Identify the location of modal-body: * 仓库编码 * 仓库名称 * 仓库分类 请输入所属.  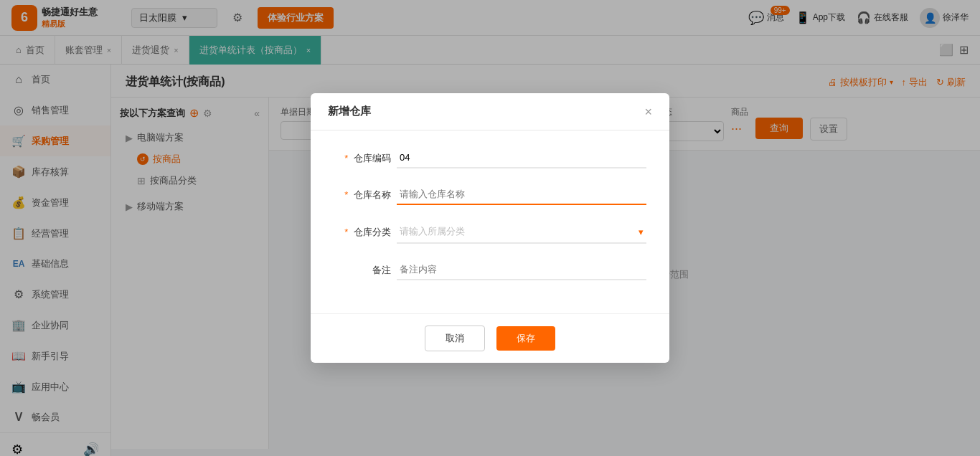
(490, 222).